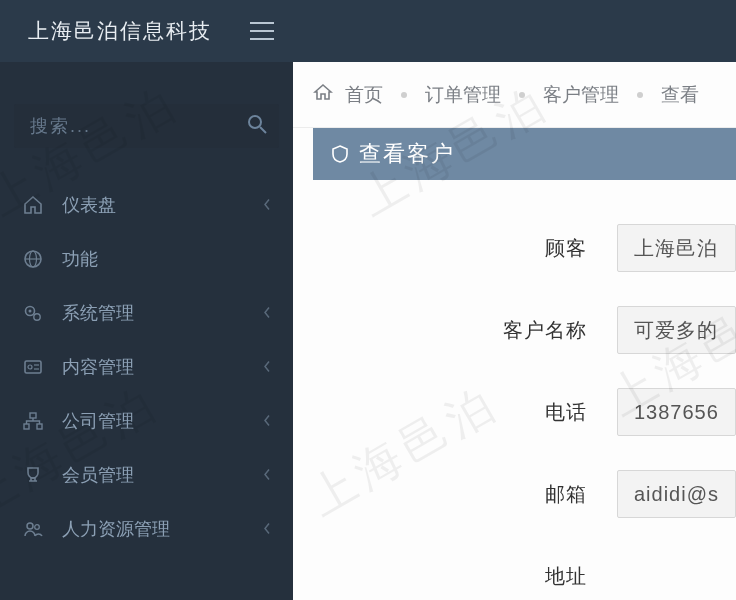  I want to click on sidebar-item-system: 系统管理, so click(146, 313).